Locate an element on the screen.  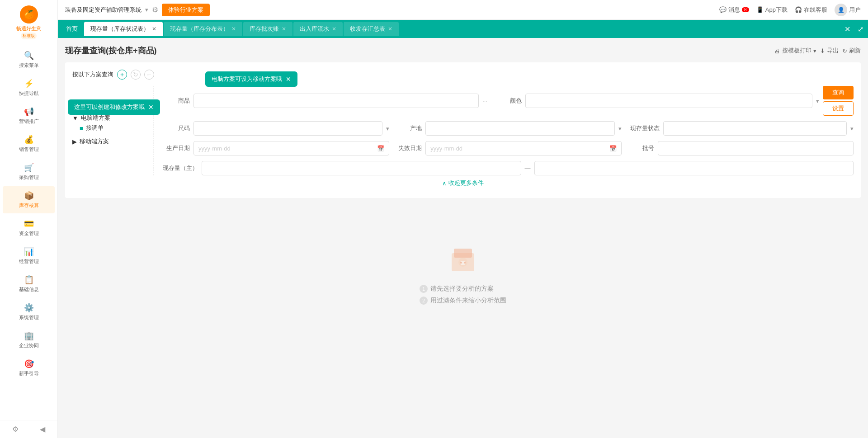
scheme-desktop-item-0: ■ 接调单 is located at coordinates (109, 128).